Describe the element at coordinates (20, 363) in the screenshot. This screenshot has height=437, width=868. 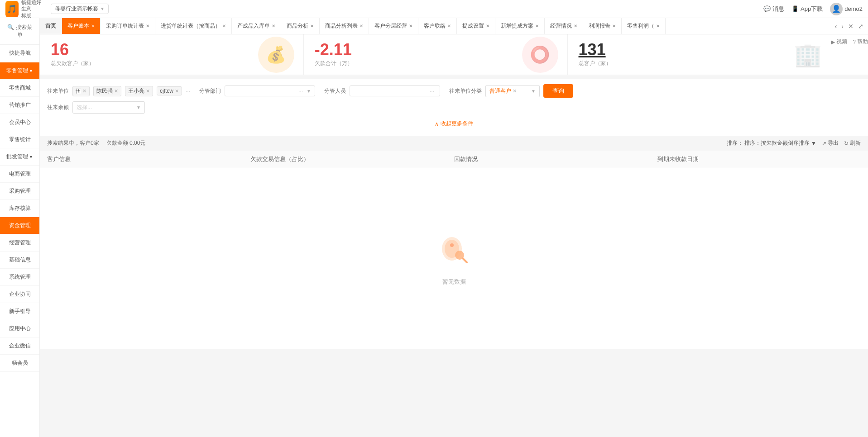
I see `sidebar-item-vip-member: 畅会员` at that location.